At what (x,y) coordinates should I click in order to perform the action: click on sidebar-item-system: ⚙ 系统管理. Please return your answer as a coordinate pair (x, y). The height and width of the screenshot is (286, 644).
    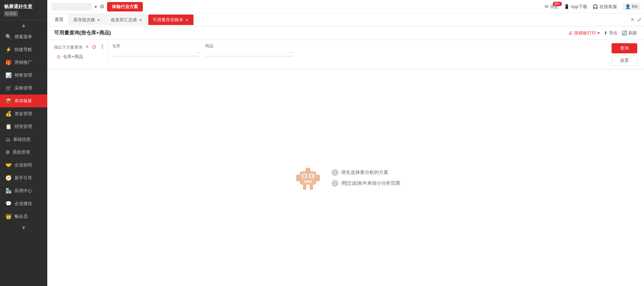
    Looking at the image, I should click on (24, 152).